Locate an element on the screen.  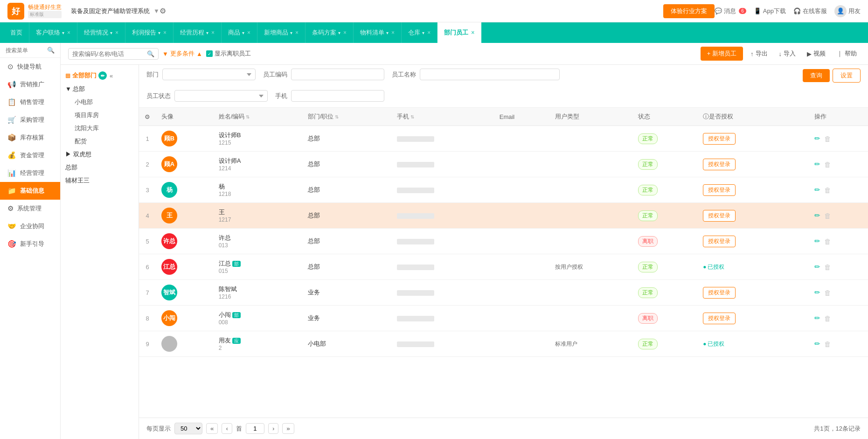
settings-button: ⚙ is located at coordinates (163, 11).